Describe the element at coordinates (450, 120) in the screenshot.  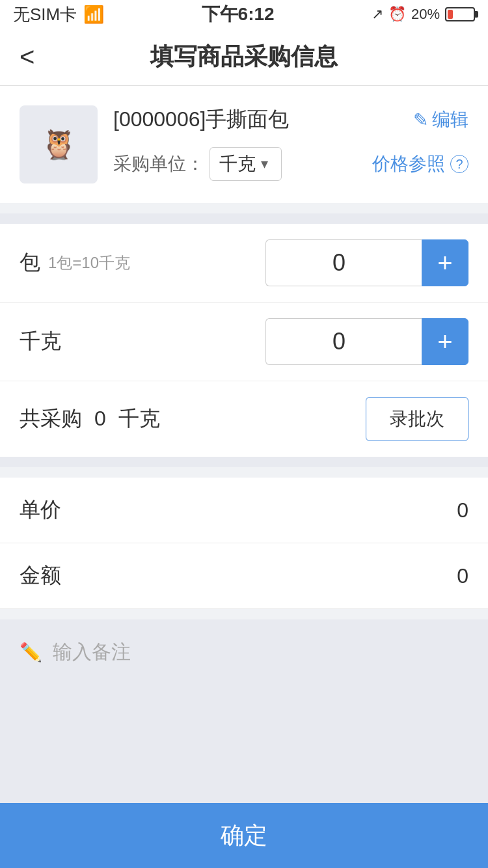
I see `edit-label: 编辑` at that location.